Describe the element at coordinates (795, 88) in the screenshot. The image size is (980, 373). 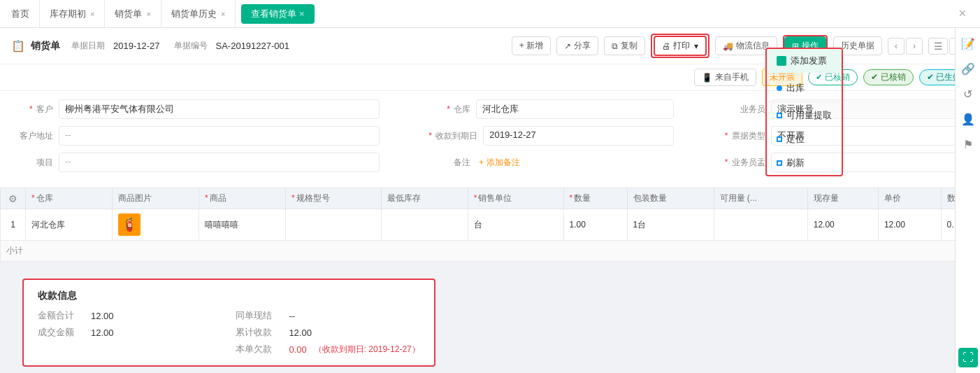
I see `outbound-label: 出库` at that location.